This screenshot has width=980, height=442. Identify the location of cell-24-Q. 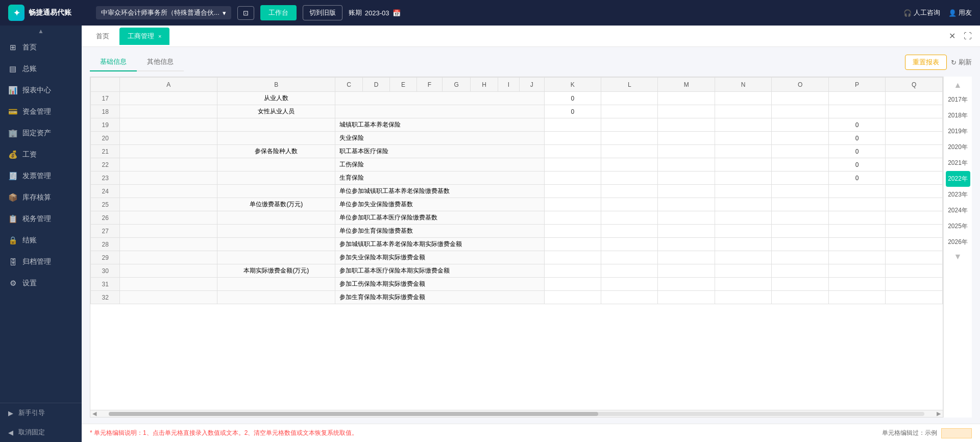
(914, 191).